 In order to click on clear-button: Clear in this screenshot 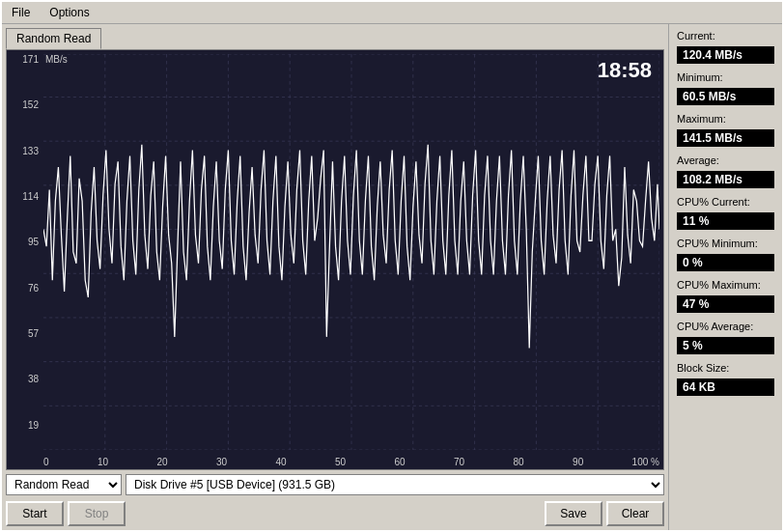, I will do `click(635, 514)`.